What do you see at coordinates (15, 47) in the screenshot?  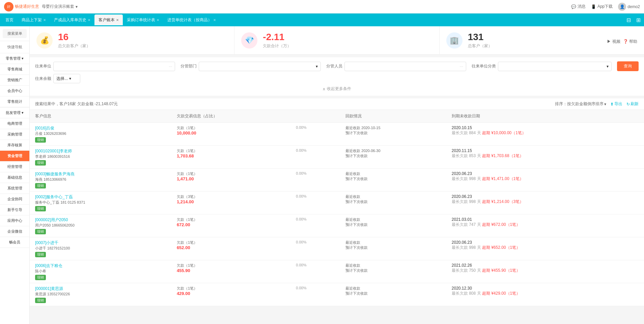 I see `sidebar-item-quick-nav: 快捷导航` at bounding box center [15, 47].